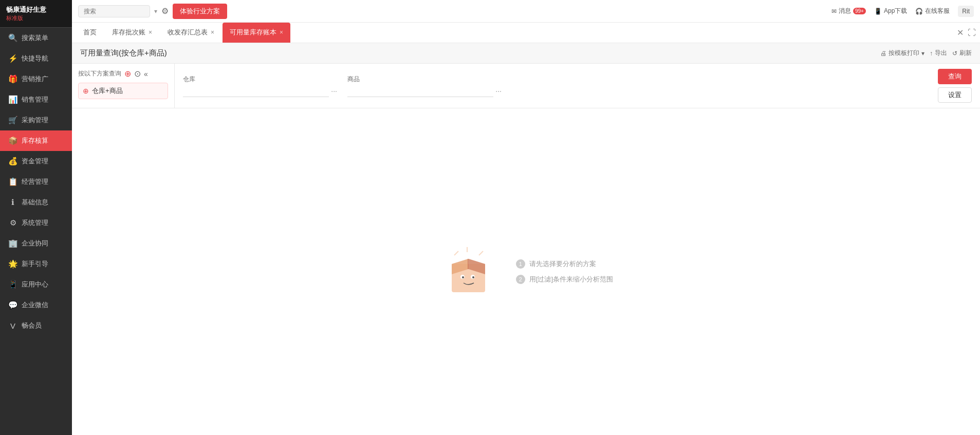  What do you see at coordinates (36, 326) in the screenshot?
I see `sidebar-item-member: V 畅会员` at bounding box center [36, 326].